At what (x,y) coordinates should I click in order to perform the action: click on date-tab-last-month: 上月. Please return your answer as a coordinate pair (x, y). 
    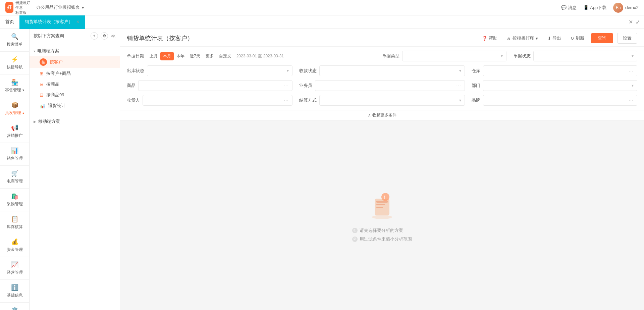
    Looking at the image, I should click on (154, 56).